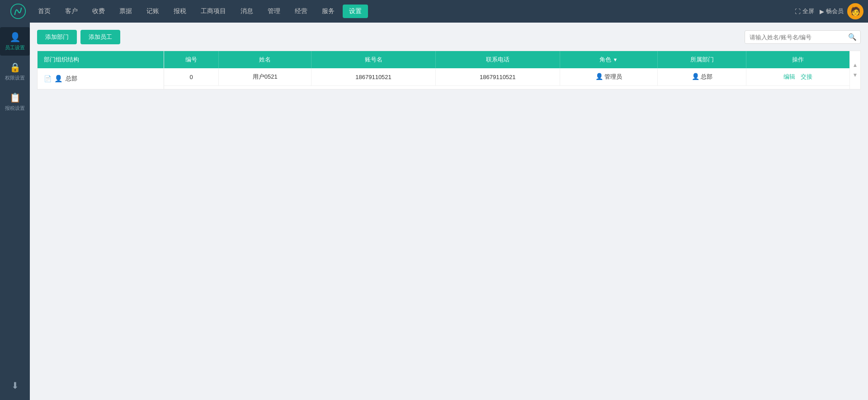 The image size is (868, 400). Describe the element at coordinates (507, 77) in the screenshot. I see `table-row: 0用户05211867911052118679110521👤管理员👤总部编辑 交…` at that location.